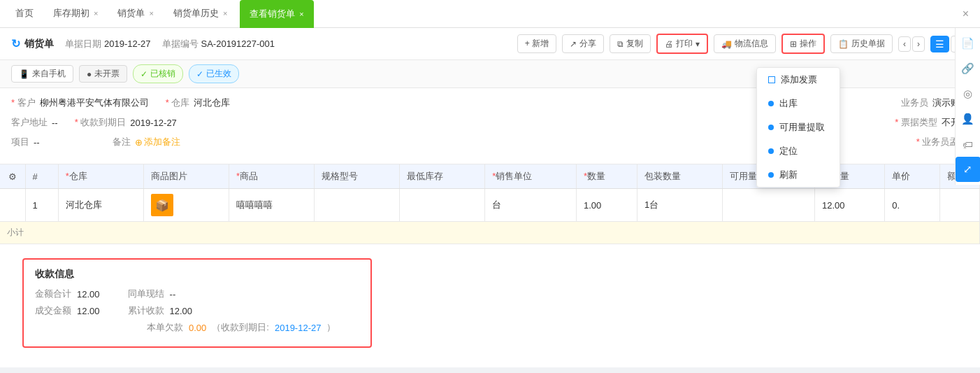 The height and width of the screenshot is (373, 980). I want to click on dropdown-add-invoice: 添加发票, so click(798, 80).